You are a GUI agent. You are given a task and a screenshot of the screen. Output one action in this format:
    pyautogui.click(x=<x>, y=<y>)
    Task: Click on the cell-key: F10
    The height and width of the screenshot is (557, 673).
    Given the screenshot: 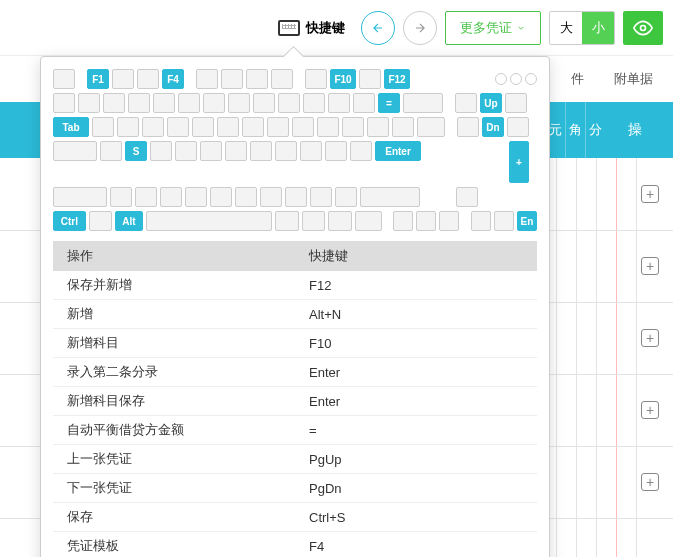 What is the action you would take?
    pyautogui.click(x=416, y=344)
    